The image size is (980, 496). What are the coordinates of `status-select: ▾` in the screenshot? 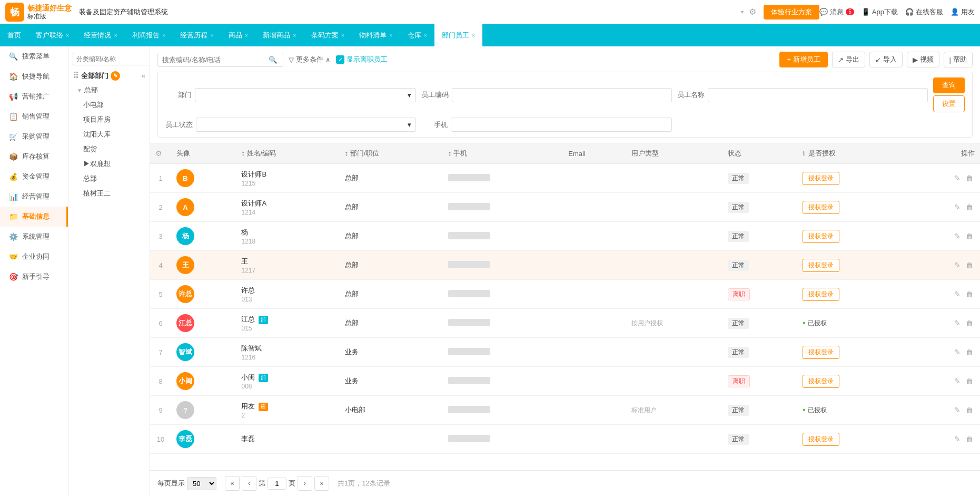 It's located at (306, 124).